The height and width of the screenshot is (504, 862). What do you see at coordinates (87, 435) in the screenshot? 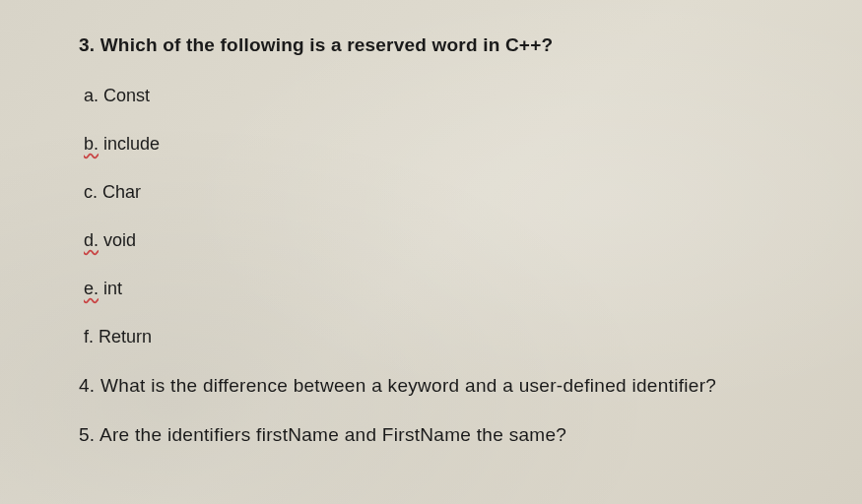
I see `question-number: 5.` at bounding box center [87, 435].